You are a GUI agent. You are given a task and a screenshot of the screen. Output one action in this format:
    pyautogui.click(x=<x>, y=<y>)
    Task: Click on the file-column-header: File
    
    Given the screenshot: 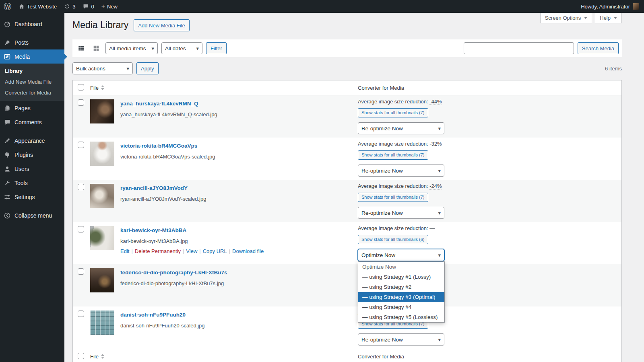 What is the action you would take?
    pyautogui.click(x=224, y=88)
    